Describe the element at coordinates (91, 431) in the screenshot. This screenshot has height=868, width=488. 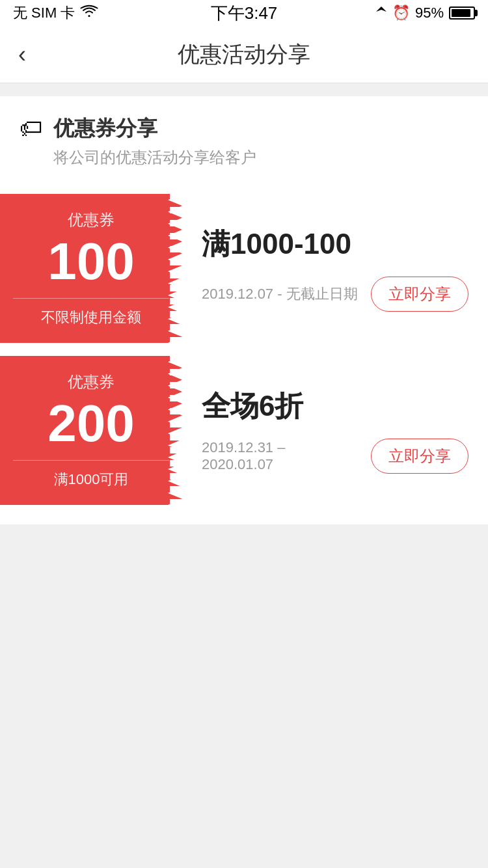
I see `coupon-left-2: 优惠券 200 满1000可用` at that location.